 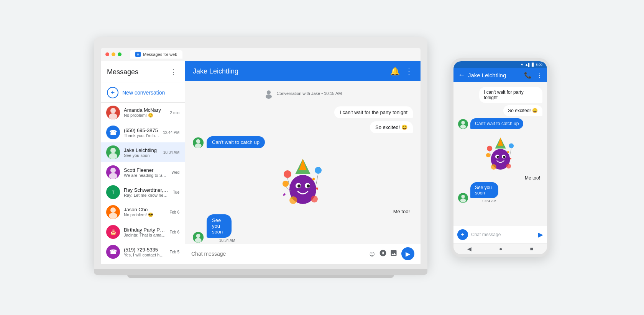 What do you see at coordinates (303, 142) in the screenshot?
I see `msg-row-received-1: Can't wait to catch up` at bounding box center [303, 142].